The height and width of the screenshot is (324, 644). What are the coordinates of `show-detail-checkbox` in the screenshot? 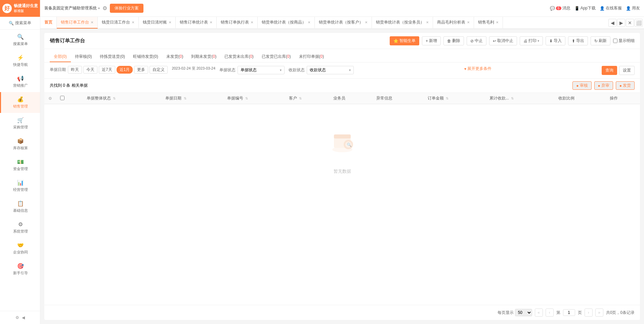 It's located at (615, 41).